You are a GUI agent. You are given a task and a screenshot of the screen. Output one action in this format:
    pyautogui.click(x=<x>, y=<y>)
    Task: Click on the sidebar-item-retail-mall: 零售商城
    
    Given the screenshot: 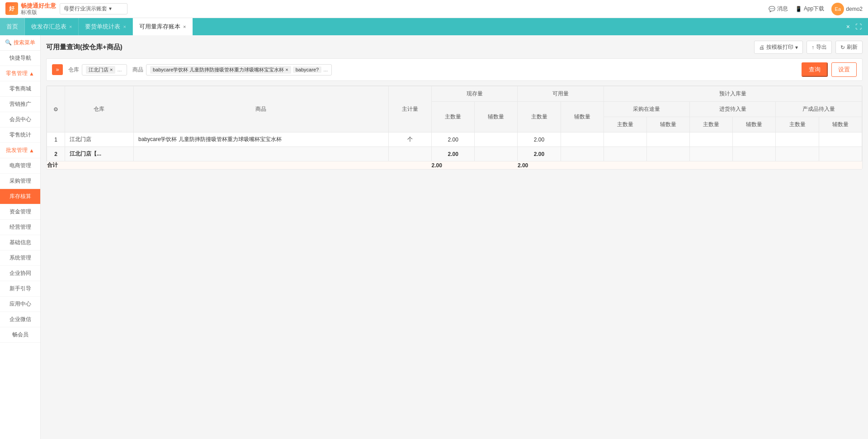 What is the action you would take?
    pyautogui.click(x=20, y=89)
    